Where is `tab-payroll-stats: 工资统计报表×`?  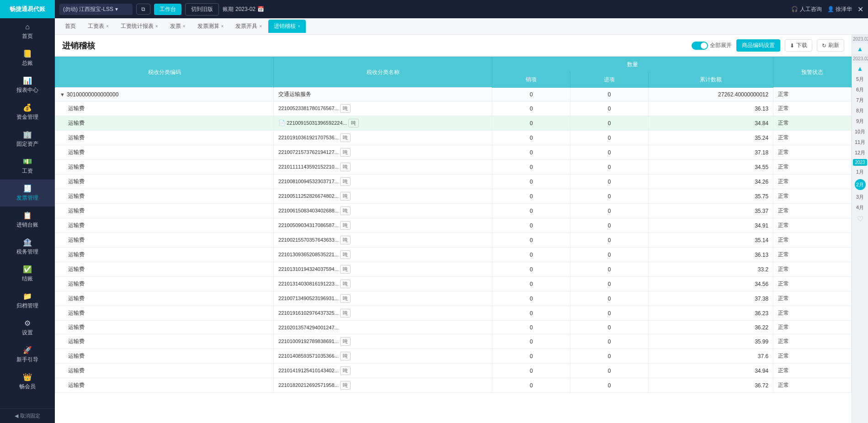 tab-payroll-stats: 工资统计报表× is located at coordinates (139, 26).